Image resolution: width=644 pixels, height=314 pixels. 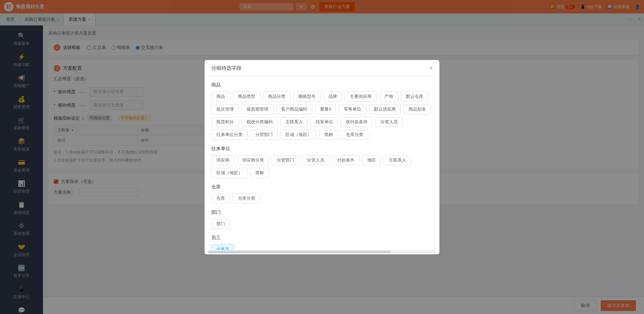 What do you see at coordinates (316, 160) in the screenshot?
I see `tag-mgmt-person: 分管人员` at bounding box center [316, 160].